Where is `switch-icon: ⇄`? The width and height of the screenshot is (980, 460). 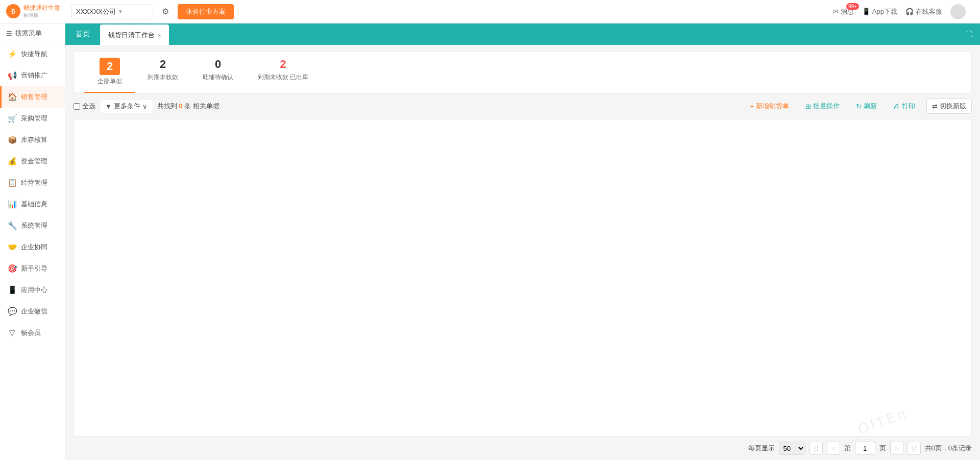
switch-icon: ⇄ is located at coordinates (935, 106).